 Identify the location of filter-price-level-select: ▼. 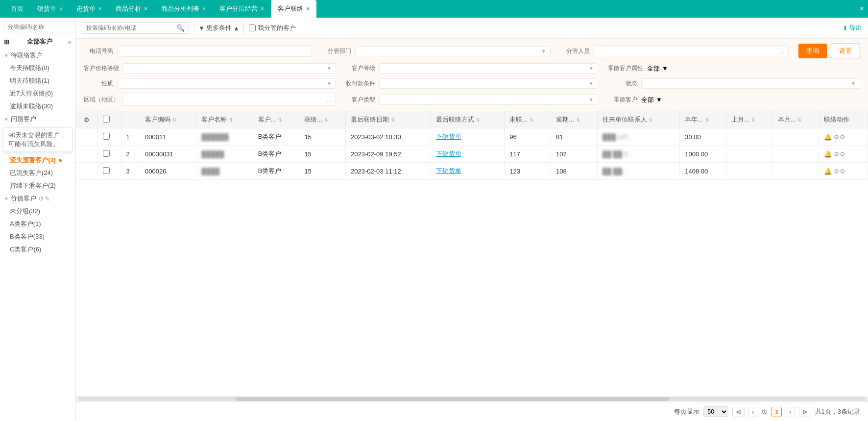
(229, 69).